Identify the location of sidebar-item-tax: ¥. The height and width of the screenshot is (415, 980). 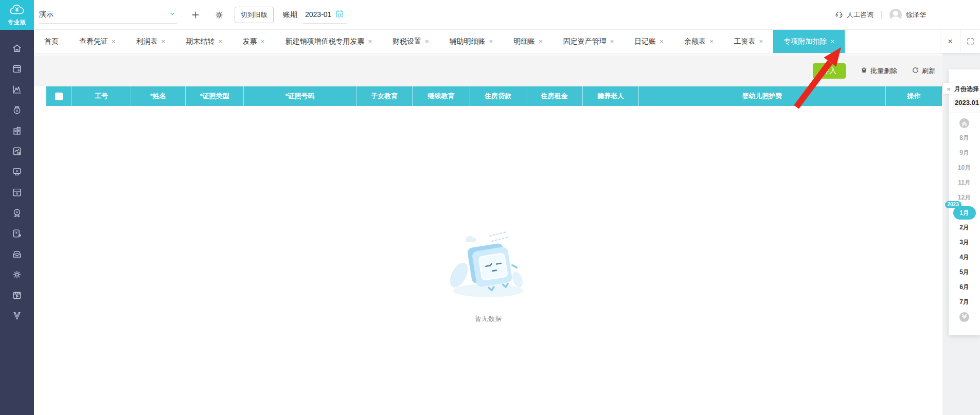
(17, 213).